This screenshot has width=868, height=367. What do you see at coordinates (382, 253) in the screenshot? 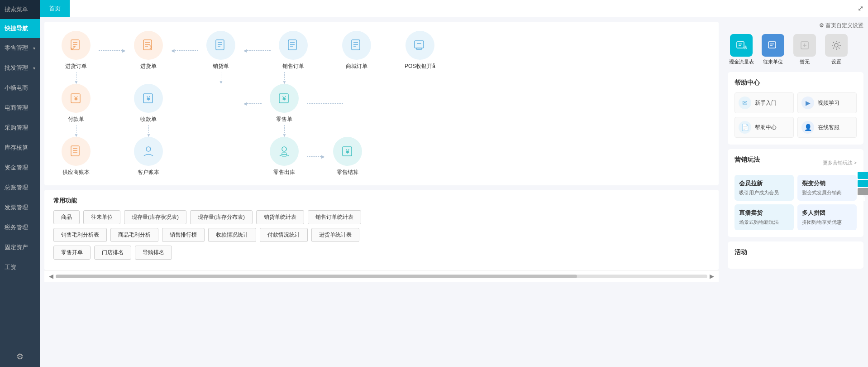
I see `func-row-3: 零售开单 门店排名 导购排名` at bounding box center [382, 253].